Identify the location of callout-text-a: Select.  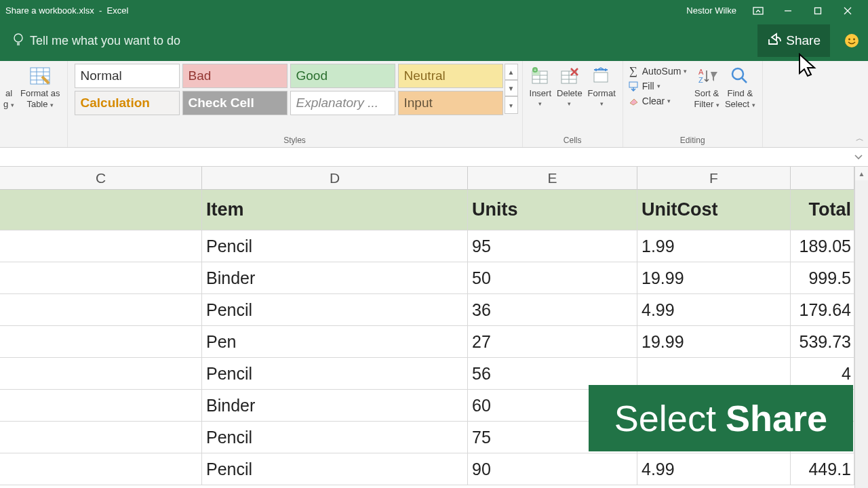
(665, 418).